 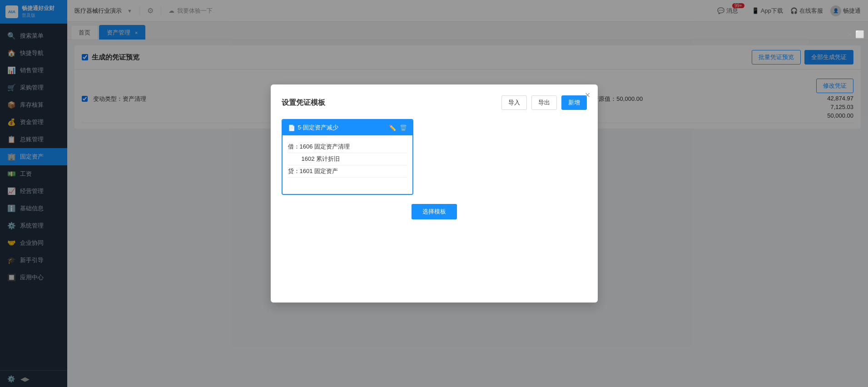 What do you see at coordinates (392, 128) in the screenshot?
I see `template-edit-icon: ✏️` at bounding box center [392, 128].